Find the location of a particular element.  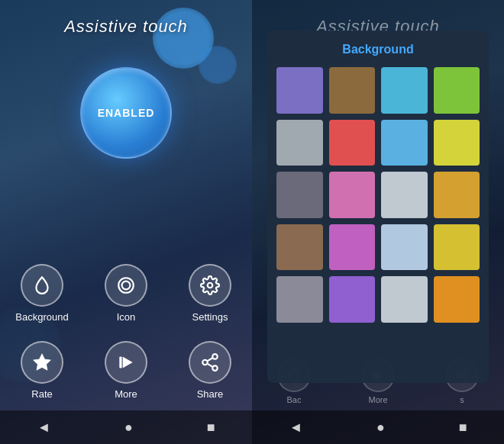

right-nav-back-icon: ◄ is located at coordinates (296, 427).